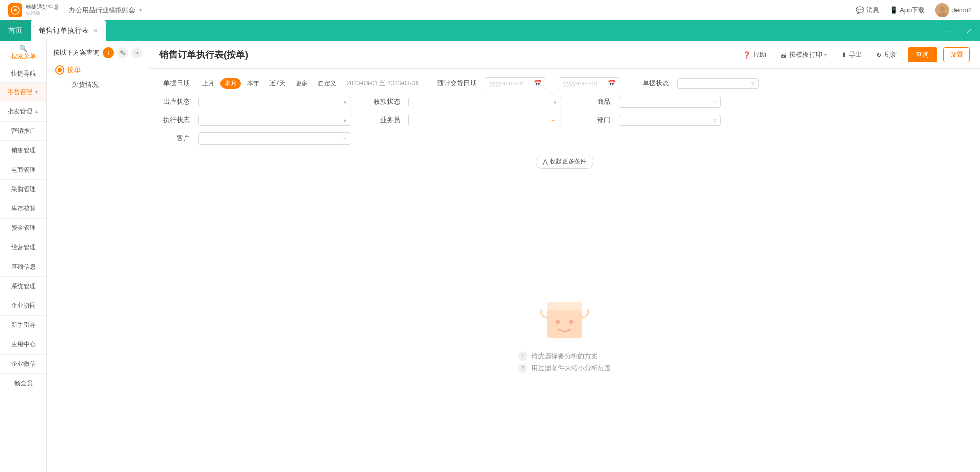  What do you see at coordinates (942, 10) in the screenshot?
I see `avatar` at bounding box center [942, 10].